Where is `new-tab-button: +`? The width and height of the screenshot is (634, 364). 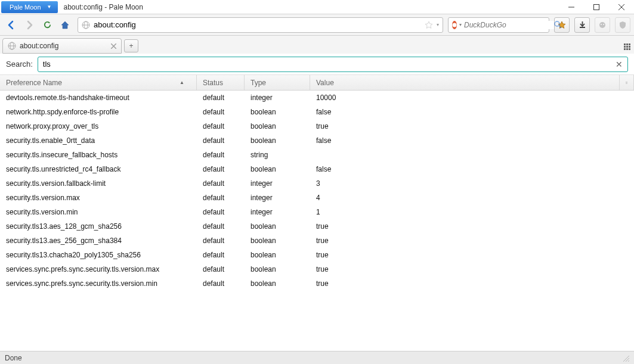 new-tab-button: + is located at coordinates (131, 46).